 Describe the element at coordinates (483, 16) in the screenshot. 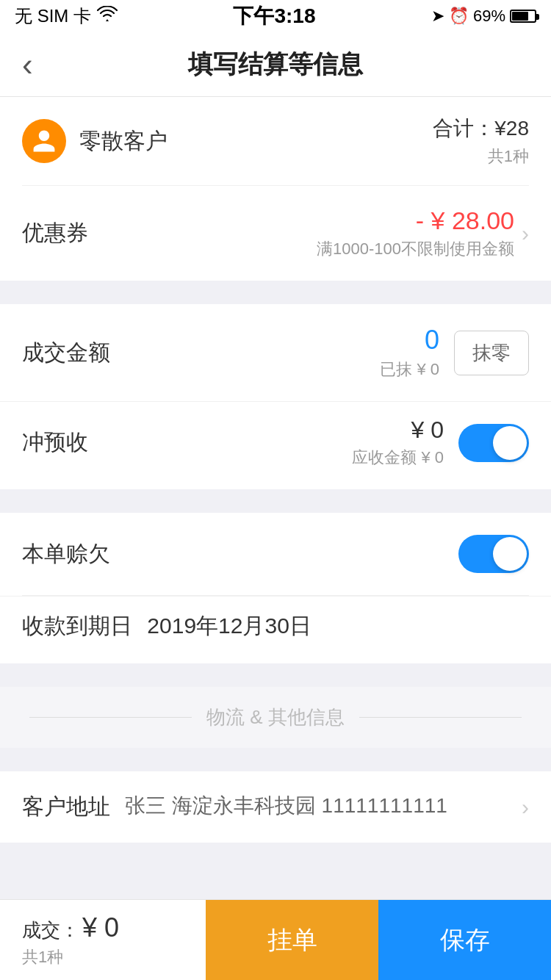

I see `status-right: ➤ ⏰ 69%` at that location.